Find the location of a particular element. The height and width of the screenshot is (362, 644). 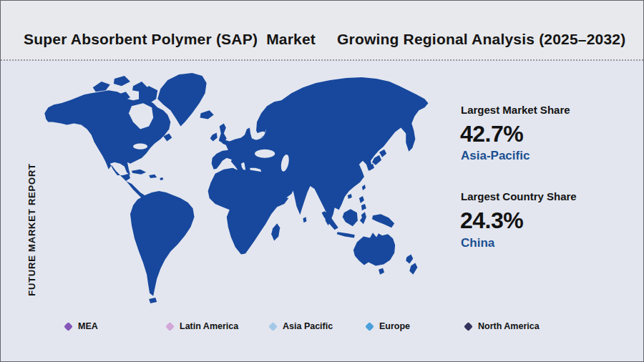

stat-market-share-label: Largest Market Share is located at coordinates (515, 110).